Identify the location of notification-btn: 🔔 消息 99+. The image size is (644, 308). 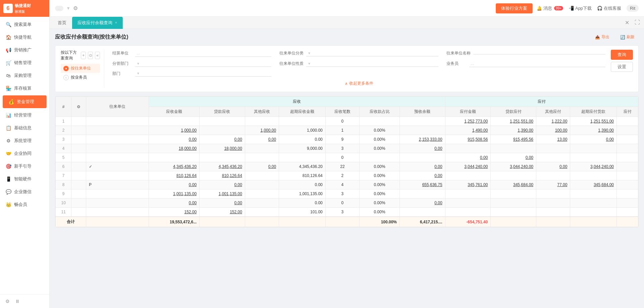
(550, 8).